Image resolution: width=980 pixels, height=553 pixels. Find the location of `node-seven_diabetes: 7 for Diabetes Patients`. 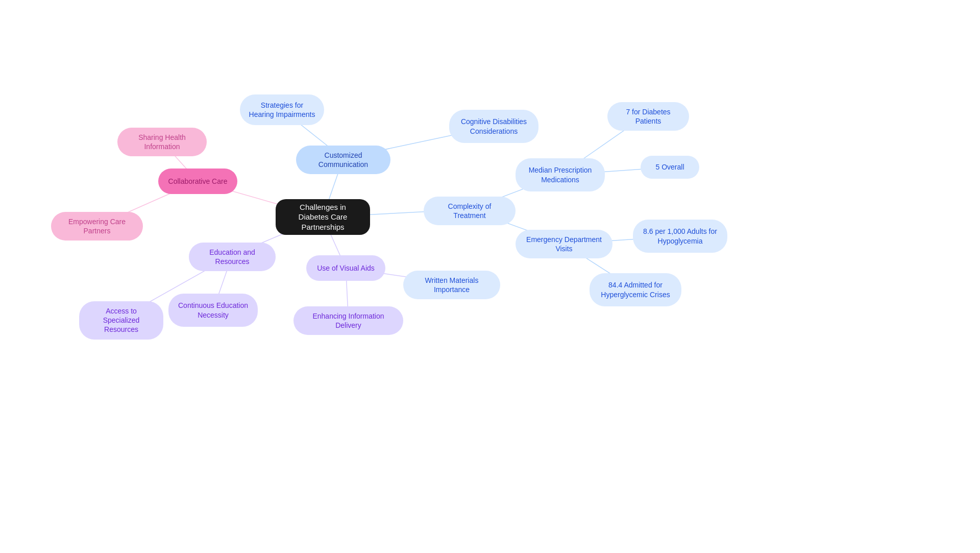

node-seven_diabetes: 7 for Diabetes Patients is located at coordinates (648, 116).